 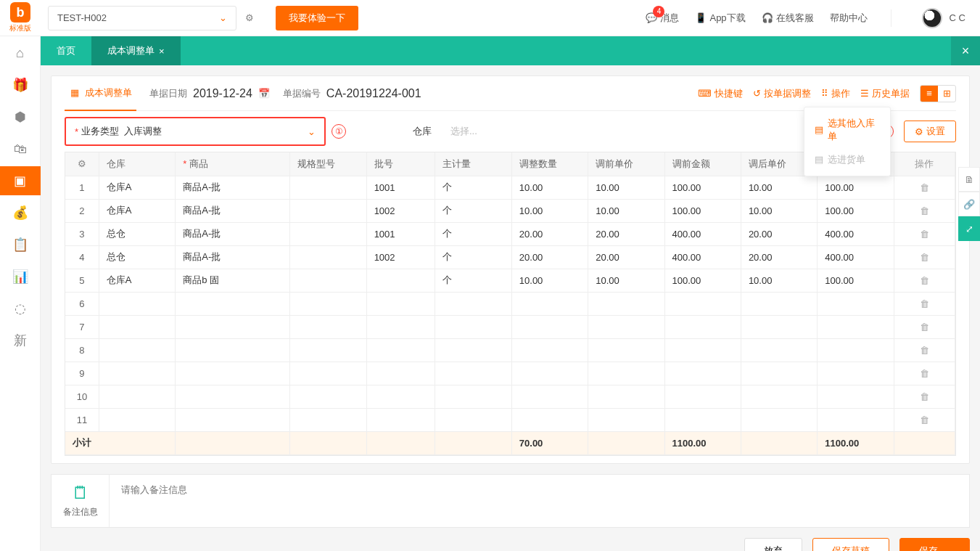 What do you see at coordinates (511, 443) in the screenshot?
I see `subtotal-row: 小计 70.00 1100.00 1100.00` at bounding box center [511, 443].